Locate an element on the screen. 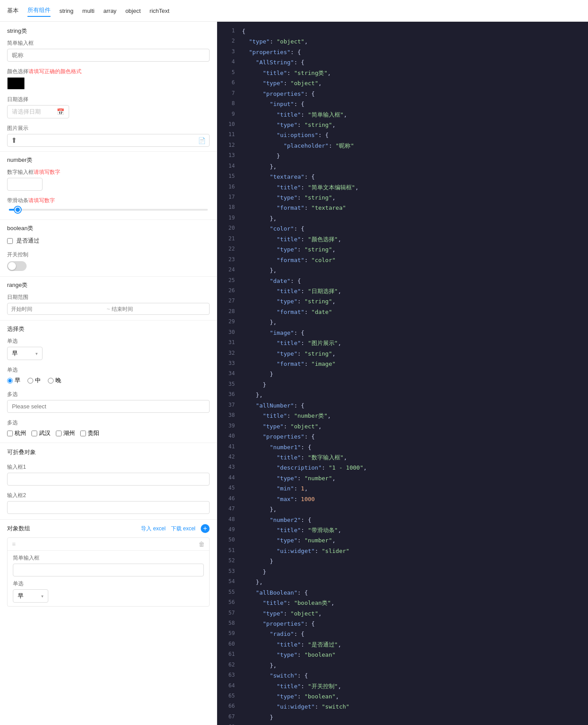  range-section-header: range类 is located at coordinates (108, 284).